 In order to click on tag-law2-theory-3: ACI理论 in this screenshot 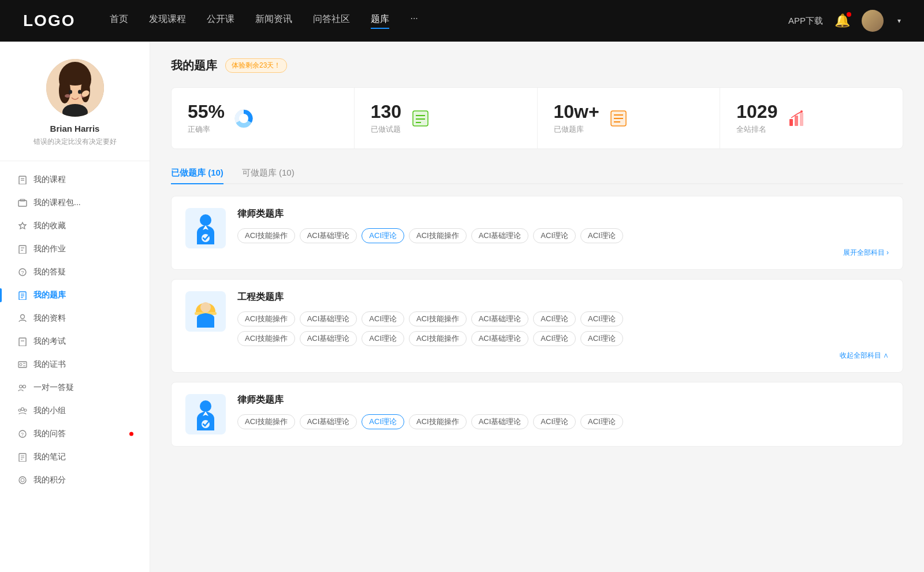, I will do `click(602, 422)`.